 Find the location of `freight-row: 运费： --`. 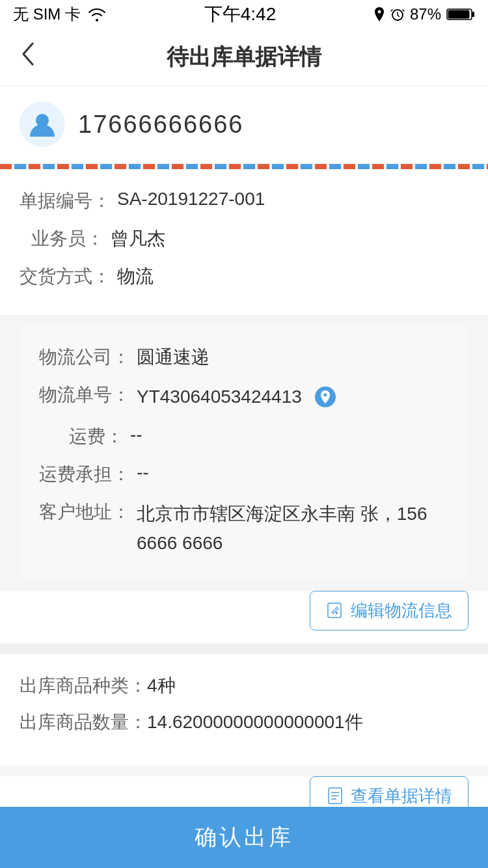

freight-row: 运费： -- is located at coordinates (244, 437).